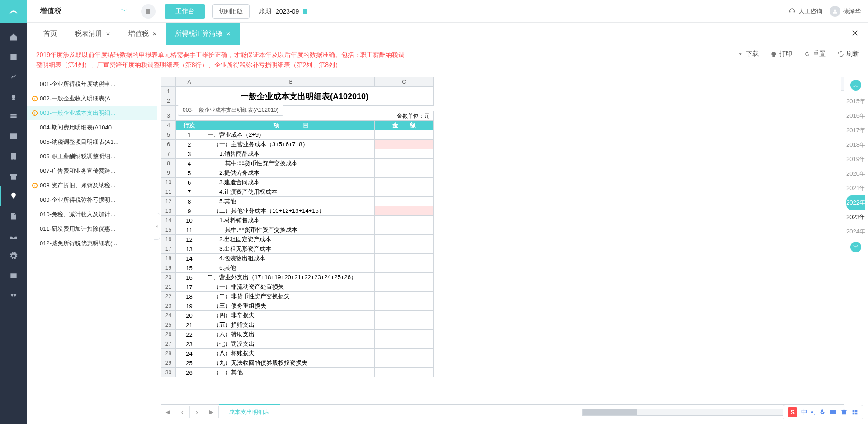 The width and height of the screenshot is (868, 424). What do you see at coordinates (856, 203) in the screenshot?
I see `year-2022年: 2022年` at bounding box center [856, 203].